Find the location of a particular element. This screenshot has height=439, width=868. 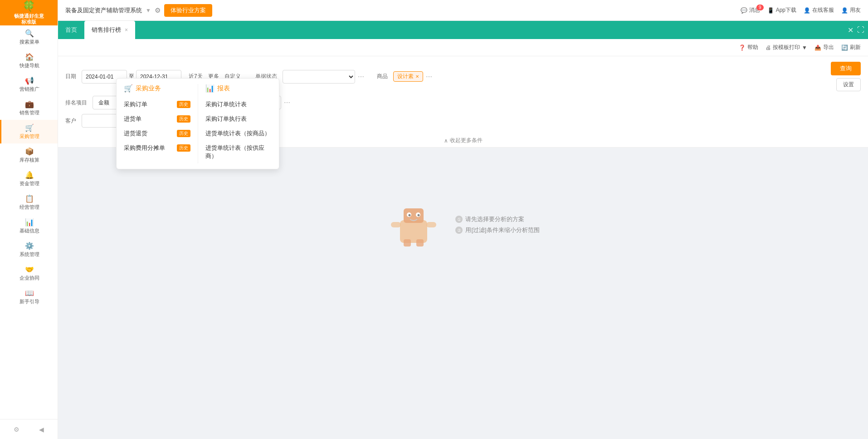

status-dots: ⋯ is located at coordinates (361, 77).